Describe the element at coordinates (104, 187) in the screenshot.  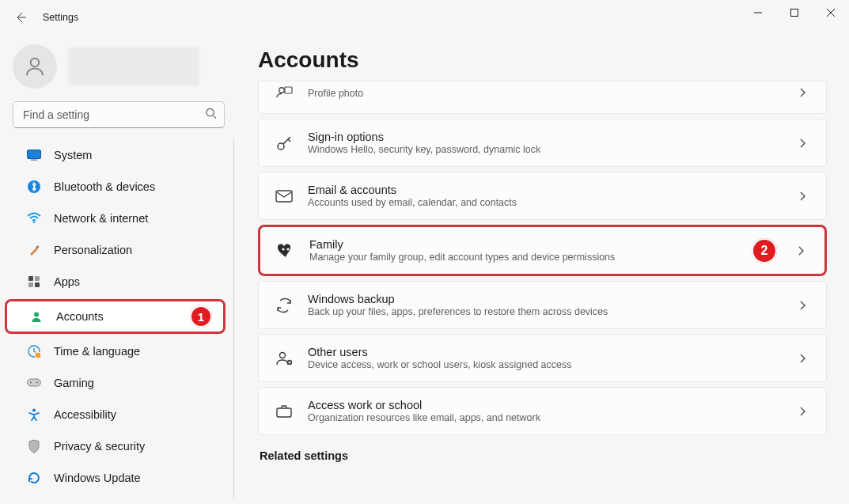
I see `sidebar-item-label: Bluetooth & devices` at that location.